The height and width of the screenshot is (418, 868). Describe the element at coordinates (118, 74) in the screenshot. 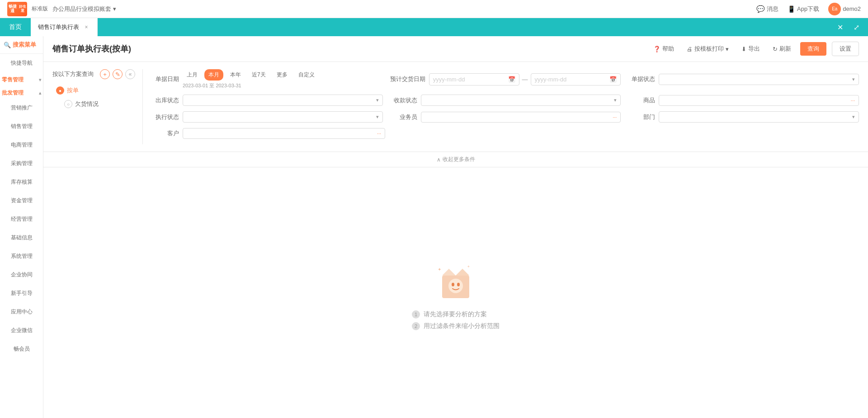

I see `filter-scheme-actions: + ✎ «` at that location.